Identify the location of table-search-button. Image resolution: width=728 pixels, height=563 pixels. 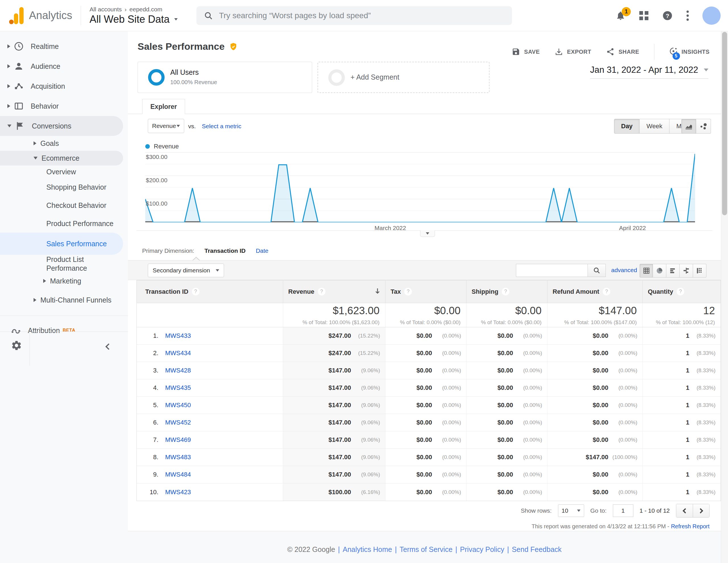
(597, 271).